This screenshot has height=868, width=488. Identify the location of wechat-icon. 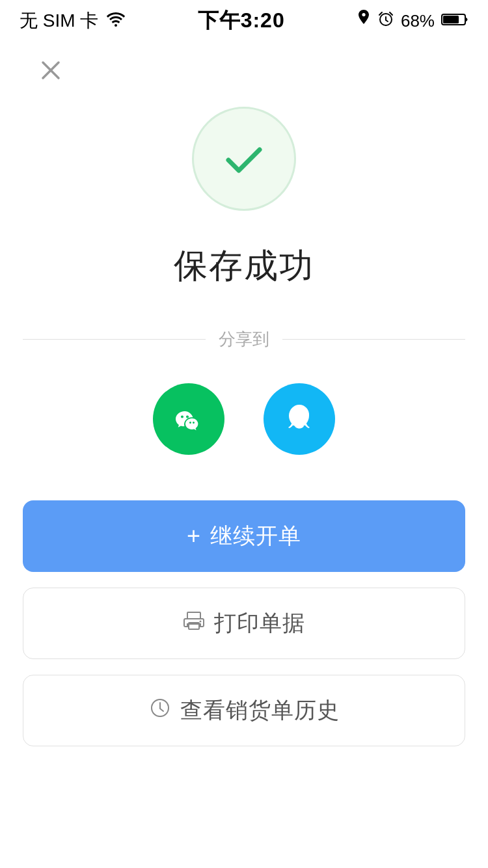
(189, 419).